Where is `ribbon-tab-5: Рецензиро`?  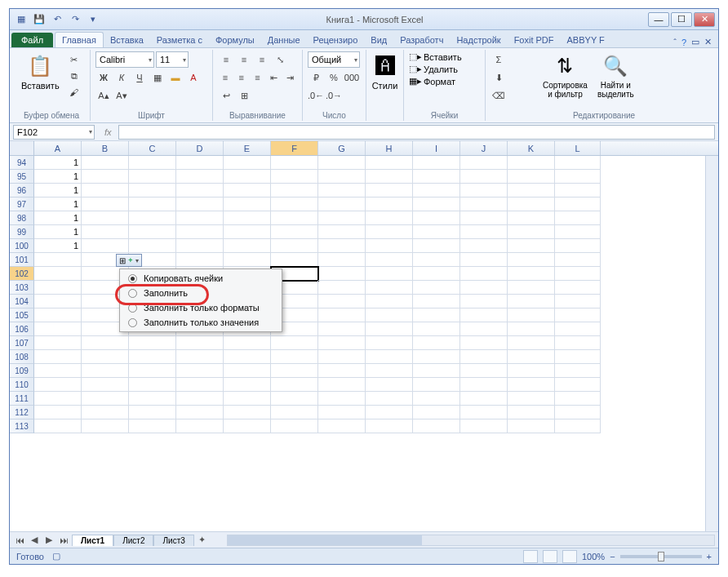 ribbon-tab-5: Рецензиро is located at coordinates (336, 40).